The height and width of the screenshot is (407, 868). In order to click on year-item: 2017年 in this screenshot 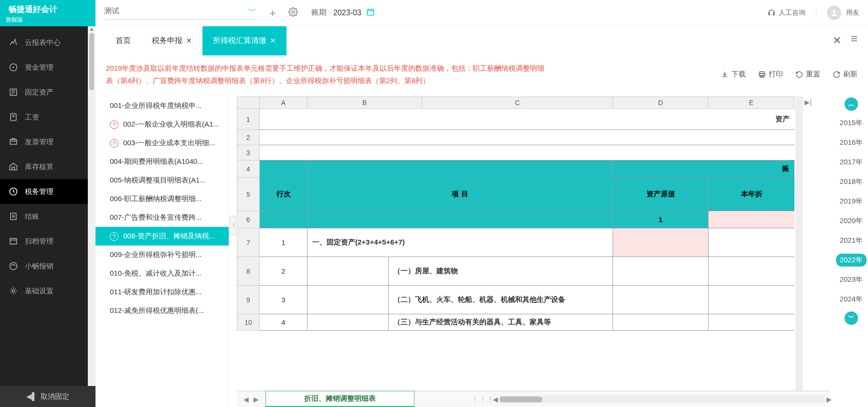, I will do `click(851, 162)`.